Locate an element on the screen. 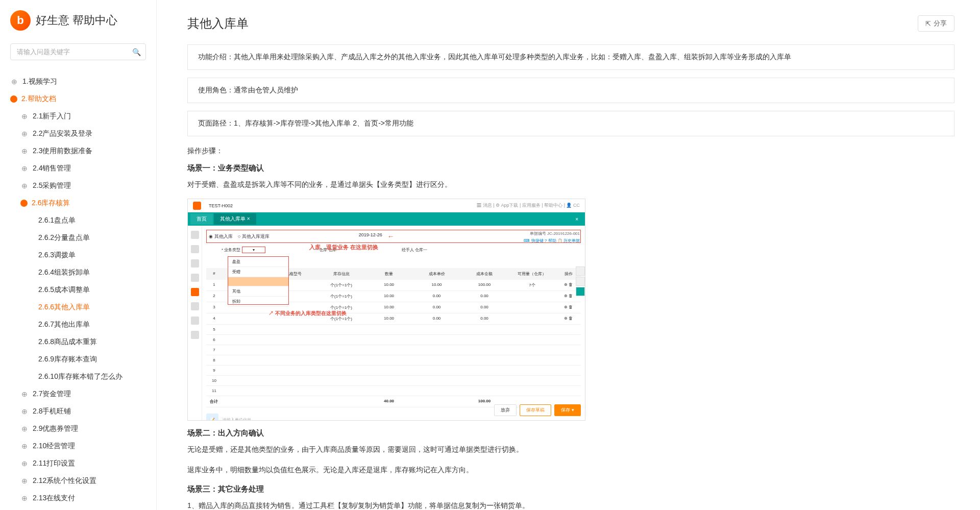  nav-item-2-6: −2.6库存核算 is located at coordinates (83, 203).